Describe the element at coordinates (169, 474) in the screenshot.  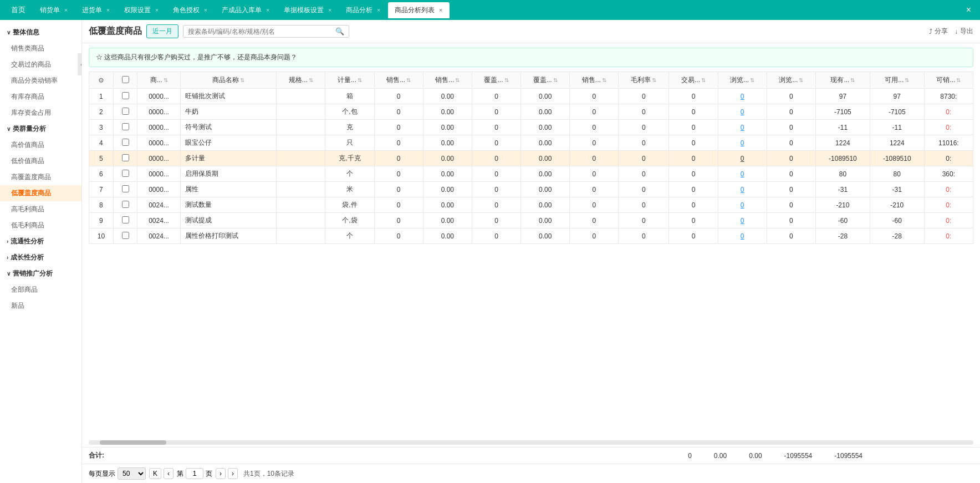
I see `prev-page-btn: ‹` at that location.